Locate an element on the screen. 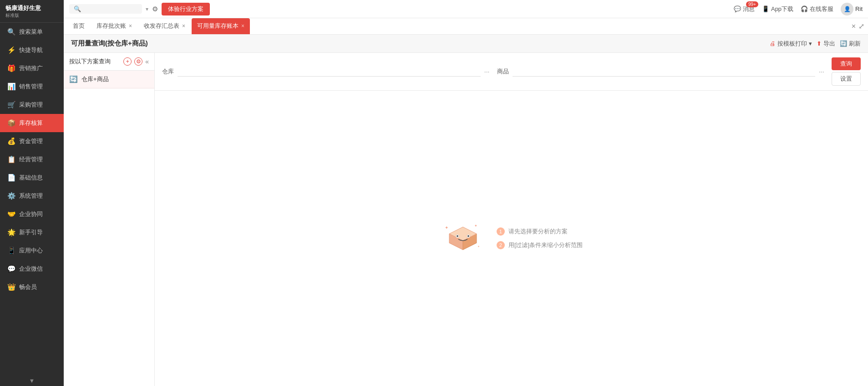 This screenshot has width=868, height=386. expand-tab-button: ⤢ is located at coordinates (861, 26).